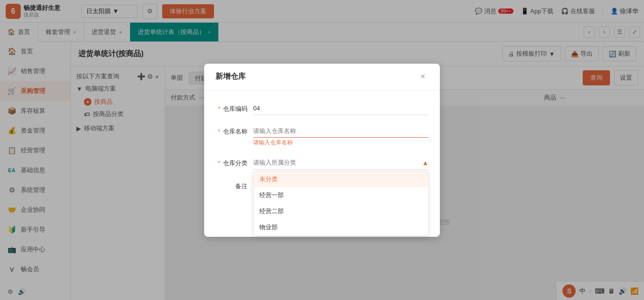 The width and height of the screenshot is (644, 300). I want to click on warehouse-name-input, so click(341, 131).